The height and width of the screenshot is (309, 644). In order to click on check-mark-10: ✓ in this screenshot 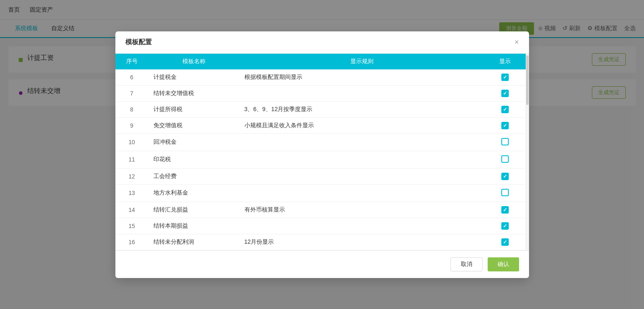, I will do `click(505, 242)`.